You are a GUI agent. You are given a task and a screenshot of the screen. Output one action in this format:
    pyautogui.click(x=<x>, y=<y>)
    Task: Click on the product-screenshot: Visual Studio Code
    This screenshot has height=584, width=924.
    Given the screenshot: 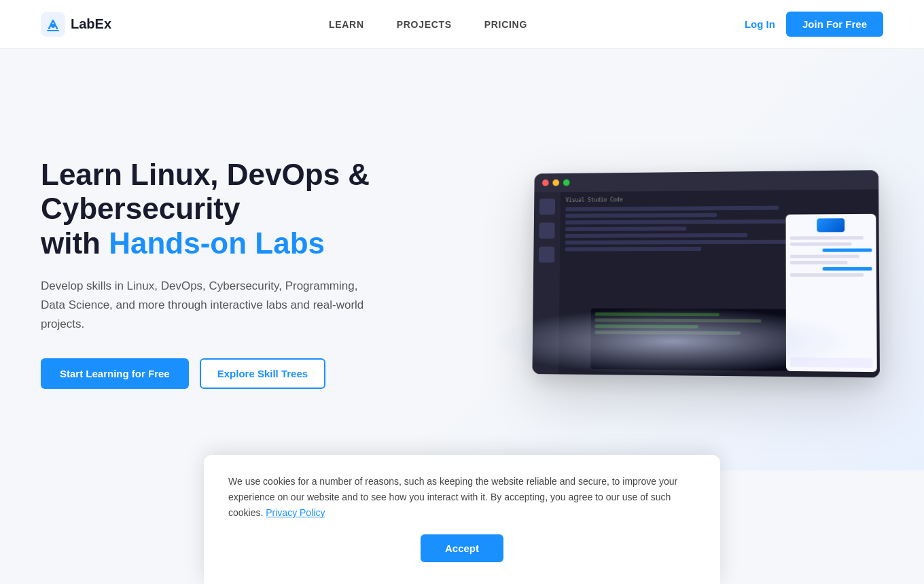 What is the action you would take?
    pyautogui.click(x=706, y=273)
    